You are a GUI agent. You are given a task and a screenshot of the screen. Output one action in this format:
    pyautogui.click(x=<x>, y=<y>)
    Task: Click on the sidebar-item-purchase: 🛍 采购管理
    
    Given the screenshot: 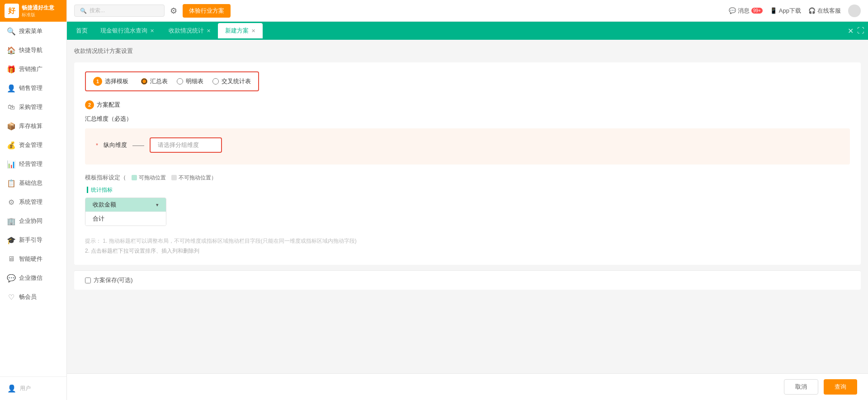 What is the action you would take?
    pyautogui.click(x=33, y=107)
    